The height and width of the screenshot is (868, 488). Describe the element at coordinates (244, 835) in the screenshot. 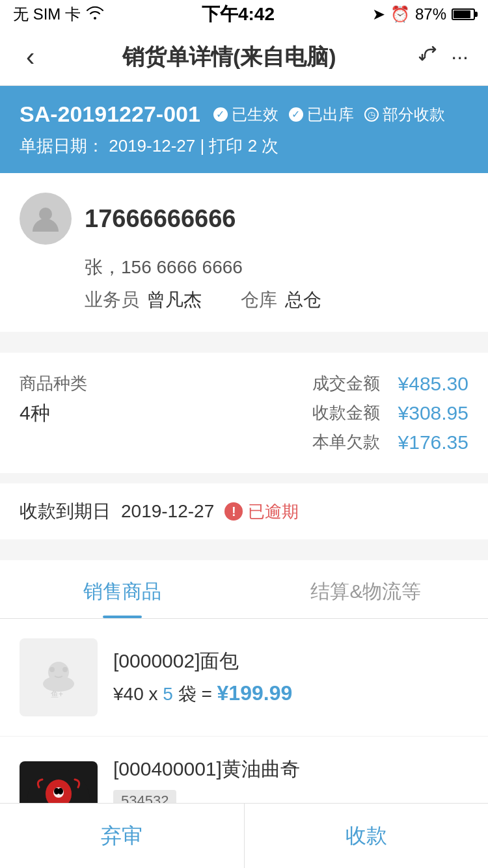

I see `bottom-bar: 弃审 收款` at that location.